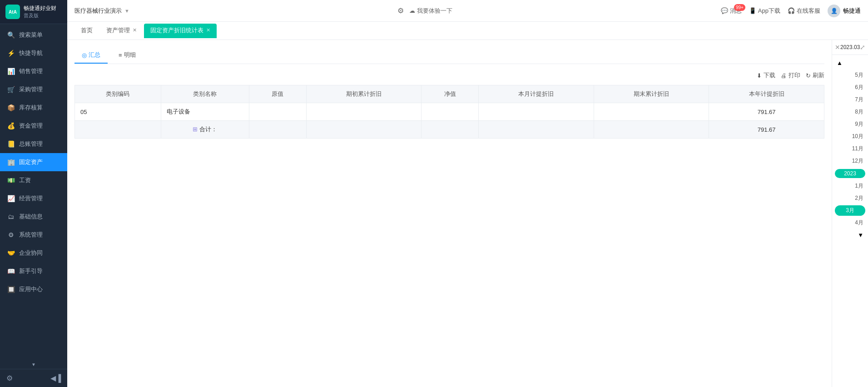 The width and height of the screenshot is (868, 387). Describe the element at coordinates (850, 124) in the screenshot. I see `month-item: 9月` at that location.